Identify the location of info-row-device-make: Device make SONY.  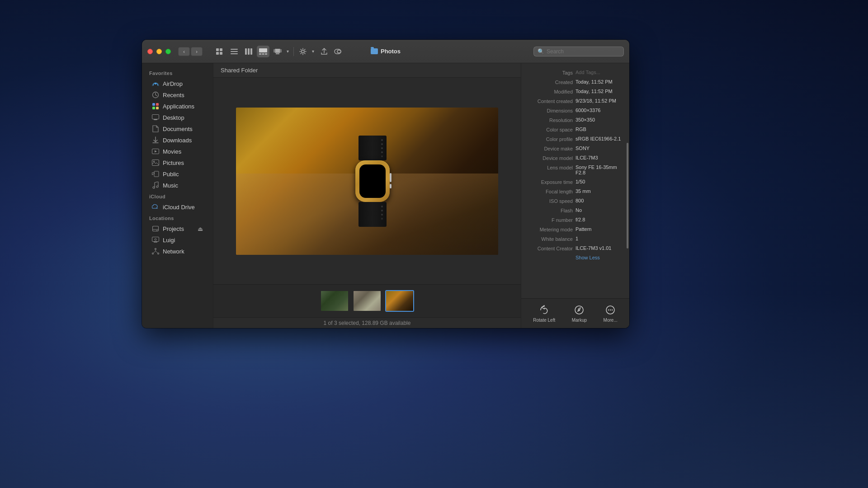
(575, 148).